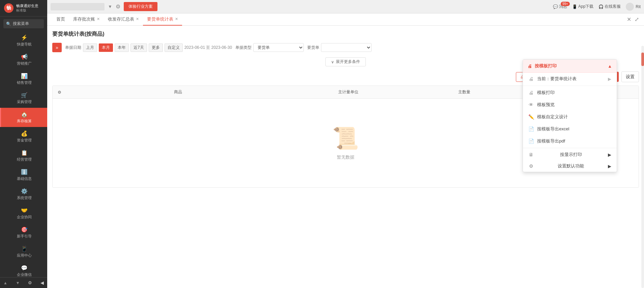 The image size is (644, 288). I want to click on search-menu-button: 🔍 搜索菜单, so click(24, 24).